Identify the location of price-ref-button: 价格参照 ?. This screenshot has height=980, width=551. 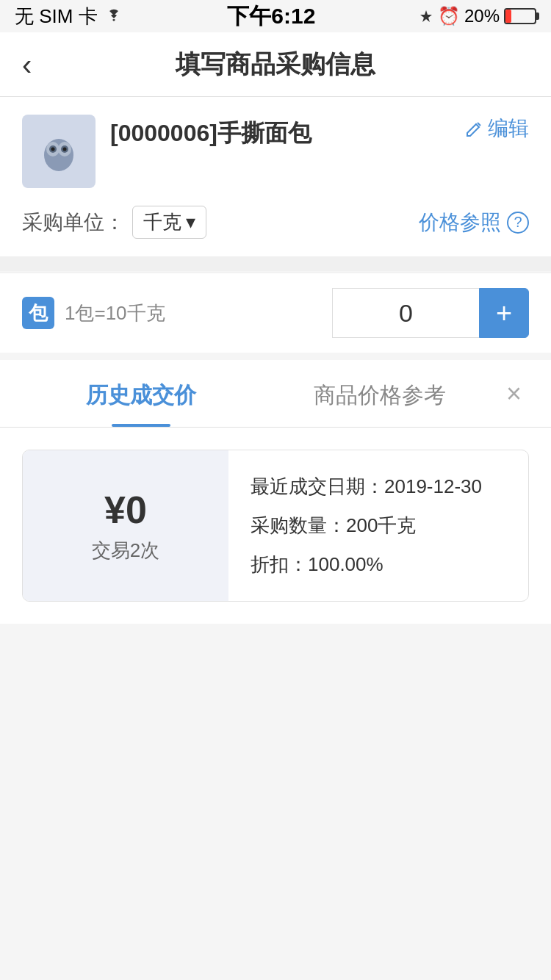
(474, 223).